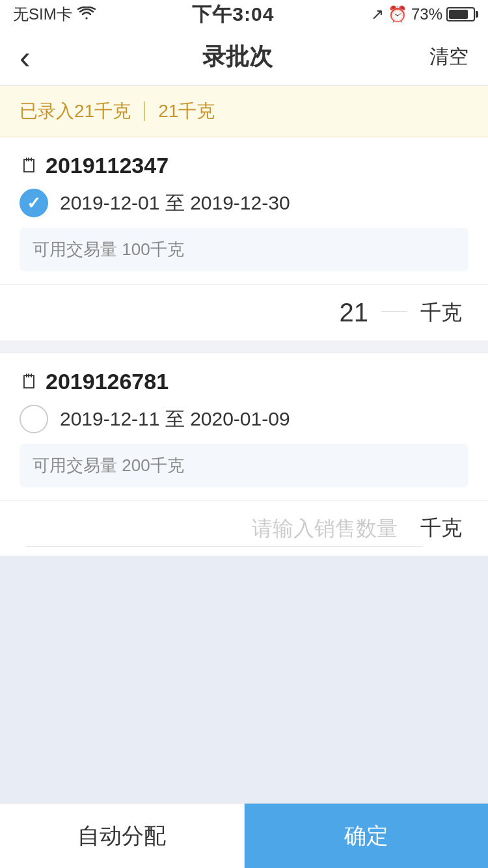 The image size is (488, 868). What do you see at coordinates (244, 377) in the screenshot?
I see `item-header-2: 🗒 2019126781` at bounding box center [244, 377].